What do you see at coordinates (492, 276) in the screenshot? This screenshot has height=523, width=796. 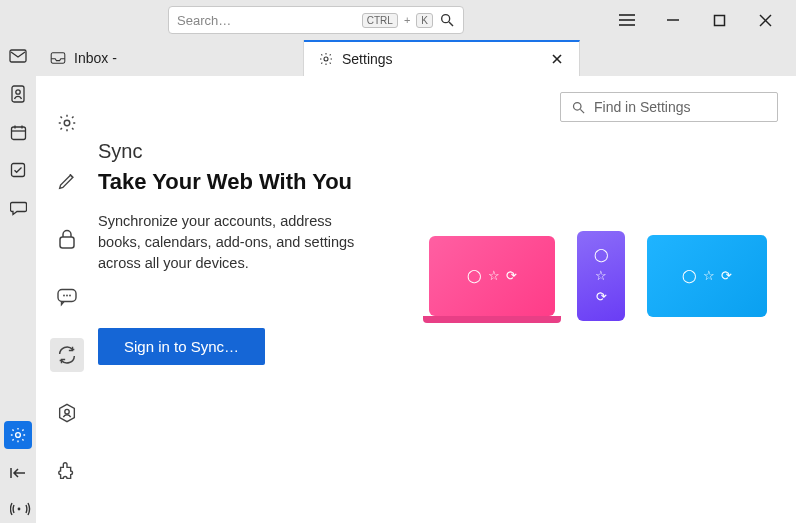 I see `device-laptop-icon: ◯☆⟳` at bounding box center [492, 276].